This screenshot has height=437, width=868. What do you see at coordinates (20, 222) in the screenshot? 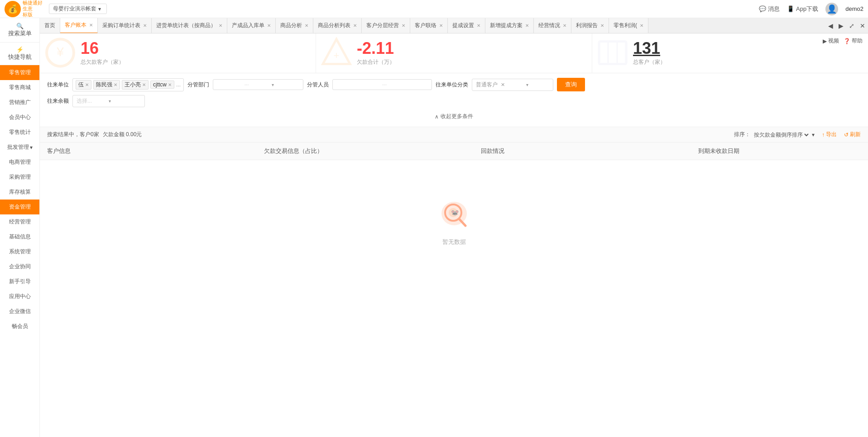
I see `sidebar-item-operations: 经营管理` at bounding box center [20, 222].